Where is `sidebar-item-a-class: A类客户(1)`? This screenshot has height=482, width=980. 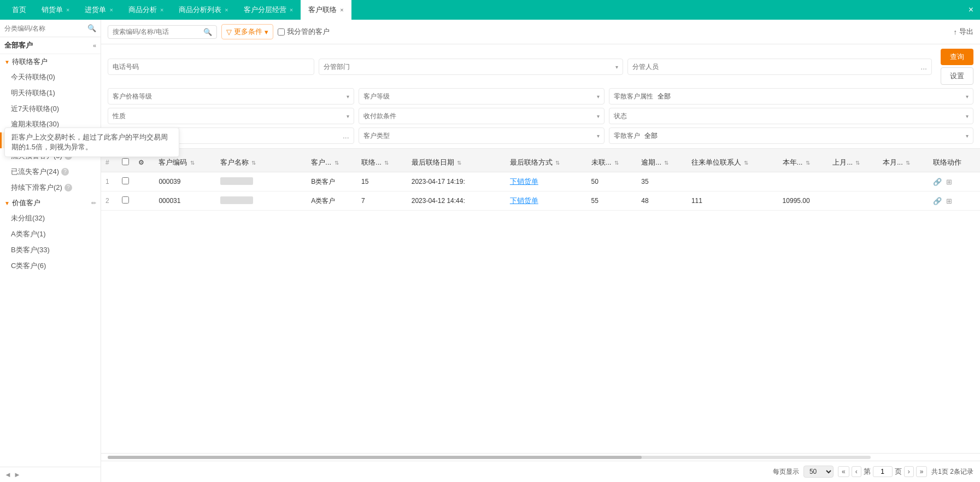 sidebar-item-a-class: A类客户(1) is located at coordinates (50, 234).